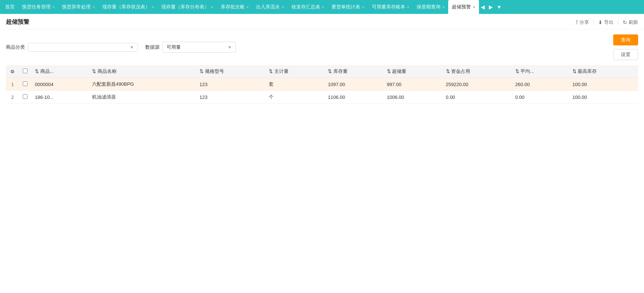  What do you see at coordinates (322, 47) in the screenshot?
I see `filter-area: 商品分类 ▼ 数据源 可用量 ▼ 查询 设置` at bounding box center [322, 47].